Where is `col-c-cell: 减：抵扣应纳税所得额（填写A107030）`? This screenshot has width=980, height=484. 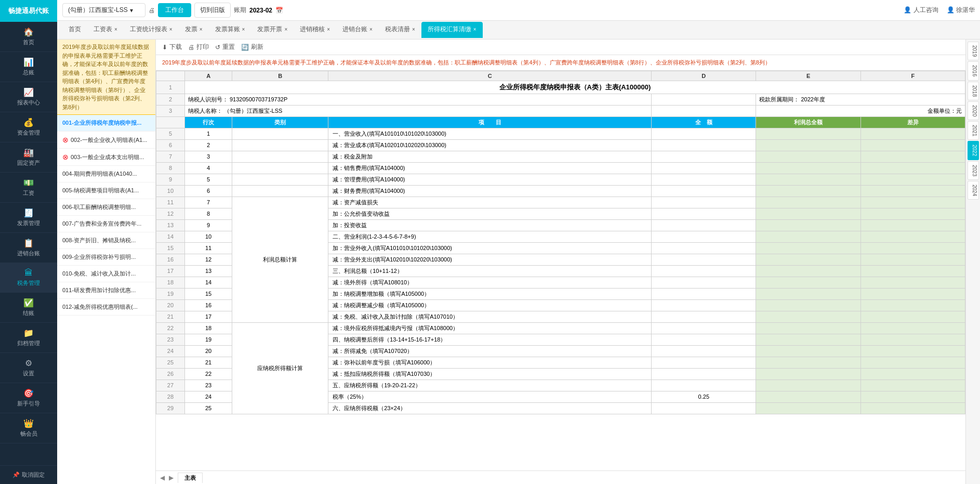 col-c-cell: 减：抵扣应纳税所得额（填写A107030） is located at coordinates (490, 374).